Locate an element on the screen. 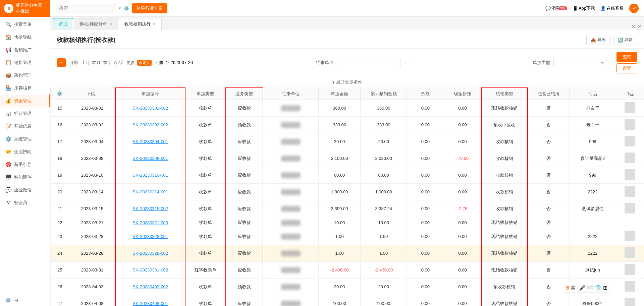 The image size is (644, 306). sidebar-collapse-icon: ◀ is located at coordinates (16, 300).